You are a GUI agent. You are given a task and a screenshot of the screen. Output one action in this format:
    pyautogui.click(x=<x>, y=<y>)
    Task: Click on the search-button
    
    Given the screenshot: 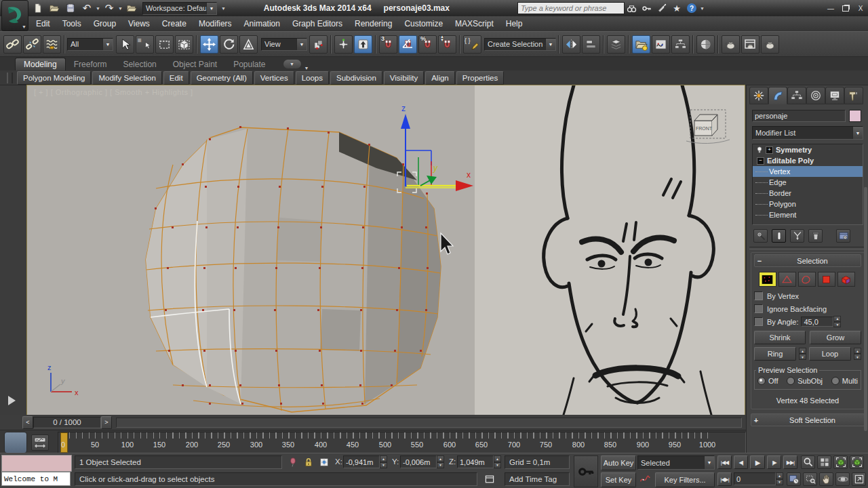 What is the action you would take?
    pyautogui.click(x=632, y=8)
    